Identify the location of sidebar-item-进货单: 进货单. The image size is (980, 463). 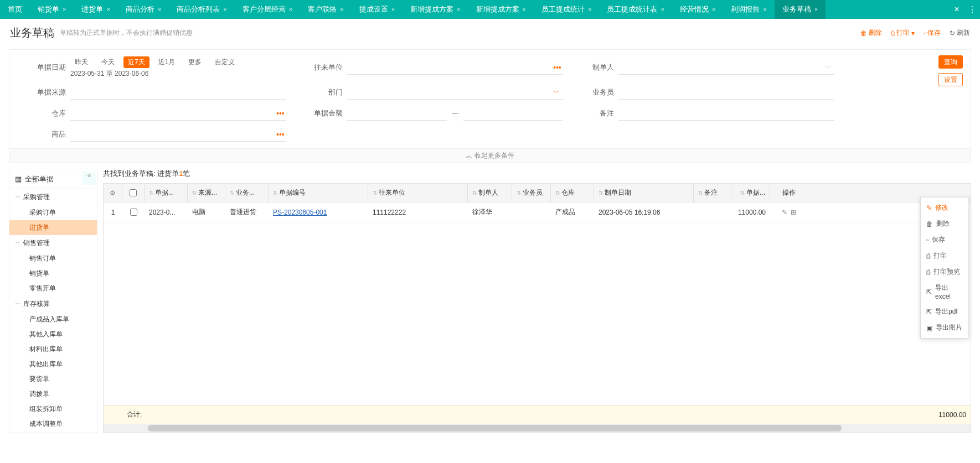
(53, 228).